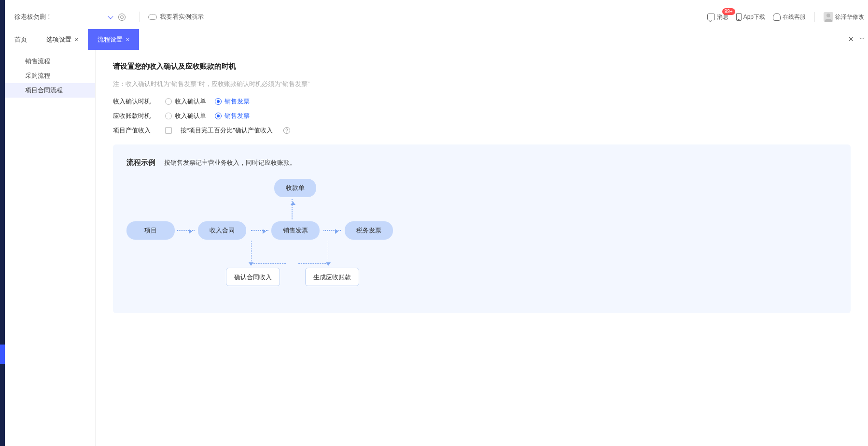 Image resolution: width=868 pixels, height=446 pixels. Describe the element at coordinates (21, 40) in the screenshot. I see `tab-label: 首页` at that location.